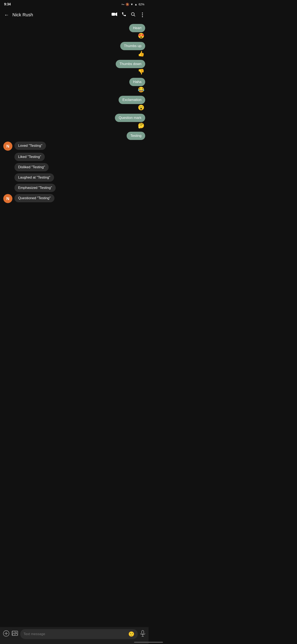  Describe the element at coordinates (74, 198) in the screenshot. I see `received-message-questioned: N Questioned "Testing"` at that location.